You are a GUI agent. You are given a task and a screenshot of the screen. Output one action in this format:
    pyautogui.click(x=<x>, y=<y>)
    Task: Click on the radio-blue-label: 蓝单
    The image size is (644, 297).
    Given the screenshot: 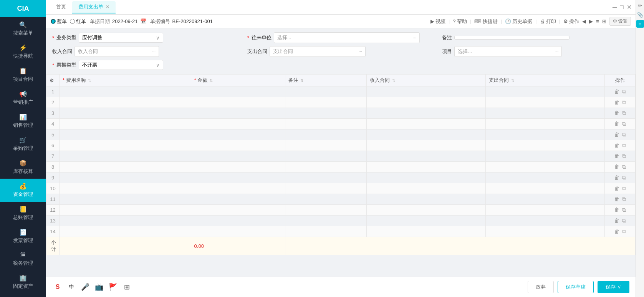 What is the action you would take?
    pyautogui.click(x=59, y=22)
    